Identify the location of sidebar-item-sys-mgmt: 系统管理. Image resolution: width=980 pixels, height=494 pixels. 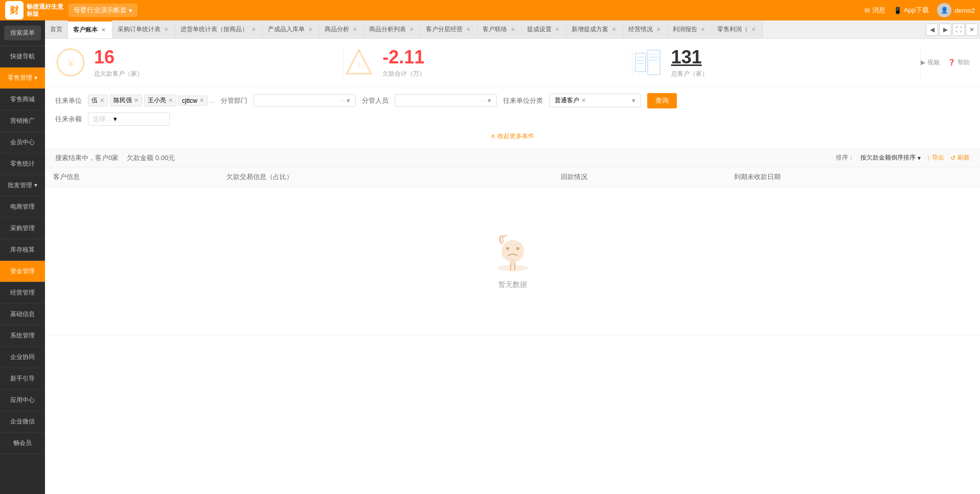
(22, 336).